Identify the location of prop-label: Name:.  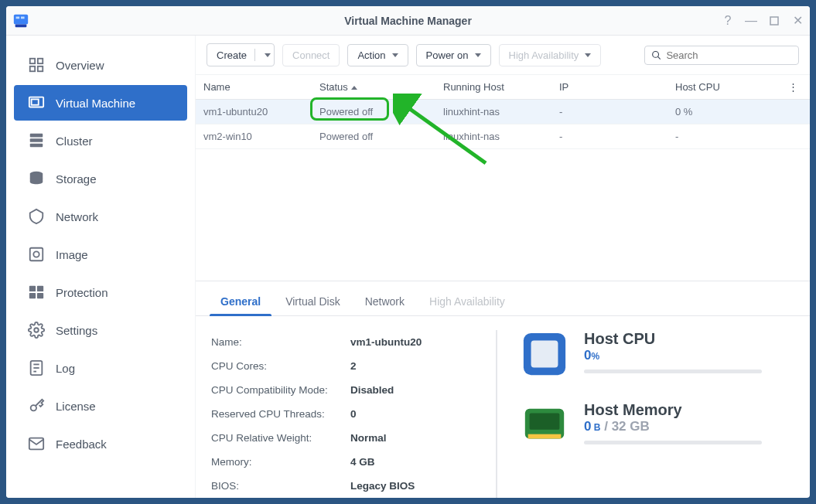
(281, 342).